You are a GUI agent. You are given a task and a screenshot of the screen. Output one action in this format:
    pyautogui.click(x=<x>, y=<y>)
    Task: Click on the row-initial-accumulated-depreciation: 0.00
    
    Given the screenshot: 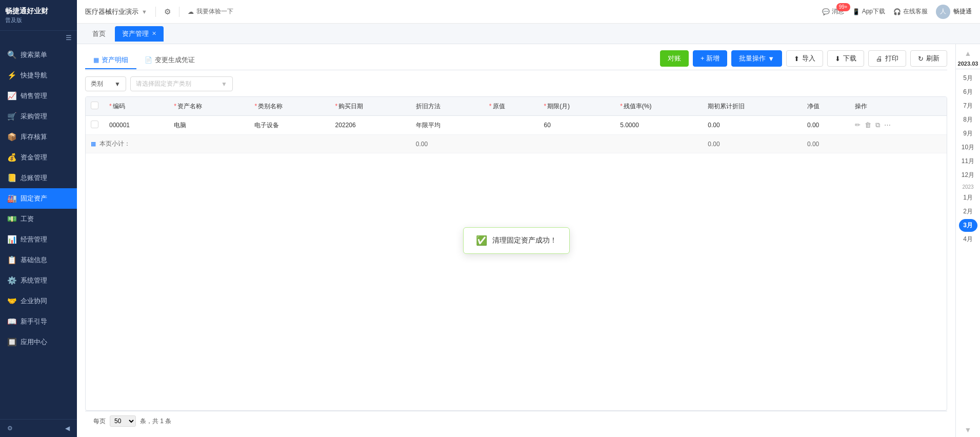 What is the action you would take?
    pyautogui.click(x=752, y=125)
    